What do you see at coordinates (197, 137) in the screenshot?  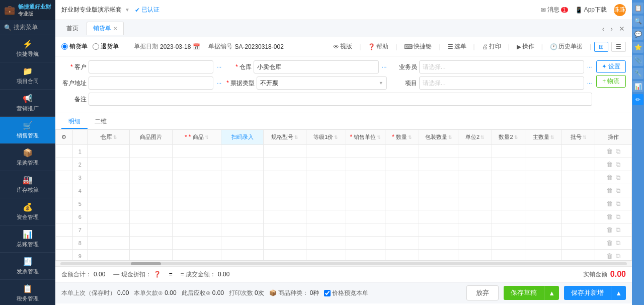 I see `th-product: * 商品⇅` at bounding box center [197, 137].